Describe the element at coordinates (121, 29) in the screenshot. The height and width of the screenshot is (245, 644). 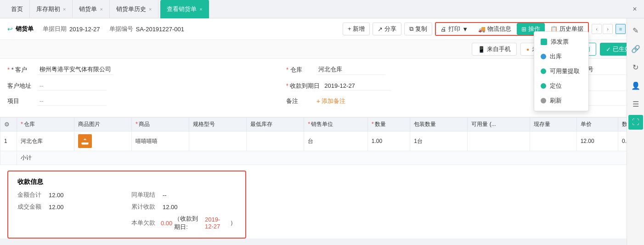
I see `doc-no-label: 单据编号` at that location.